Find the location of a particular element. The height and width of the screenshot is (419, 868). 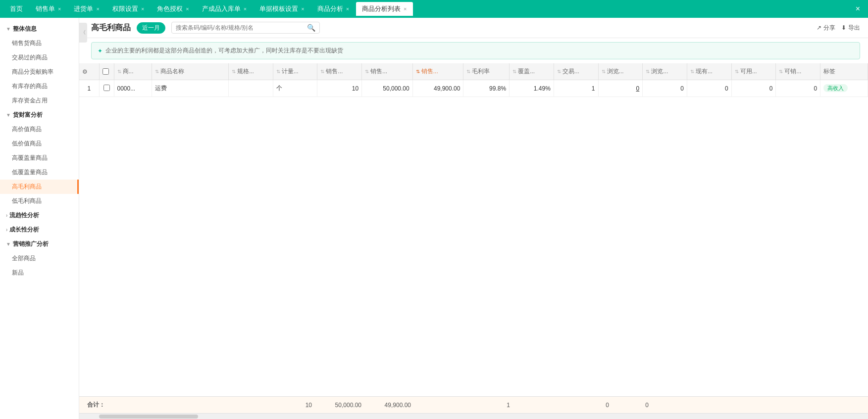

table-header-row: ⚙ ⇅ 商... ⇅ is located at coordinates (473, 72).